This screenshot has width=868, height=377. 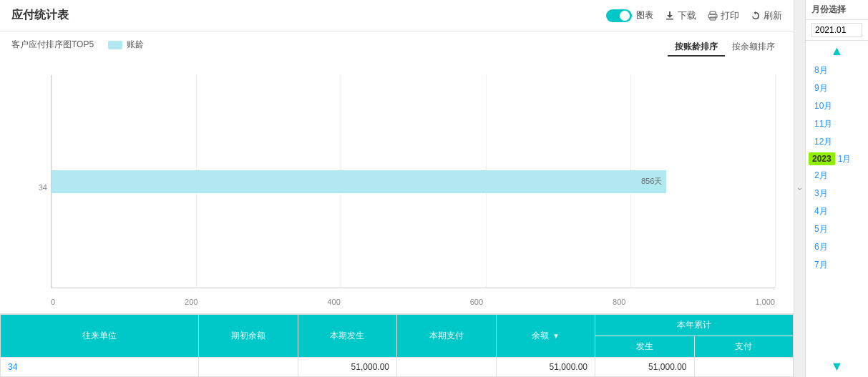 I want to click on month-item-6: 6月, so click(x=837, y=248).